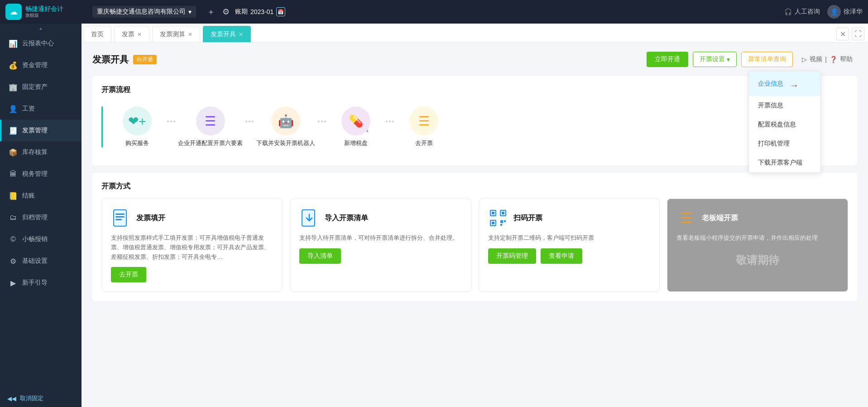  I want to click on sidebar-item-label: 云报表中心, so click(38, 44).